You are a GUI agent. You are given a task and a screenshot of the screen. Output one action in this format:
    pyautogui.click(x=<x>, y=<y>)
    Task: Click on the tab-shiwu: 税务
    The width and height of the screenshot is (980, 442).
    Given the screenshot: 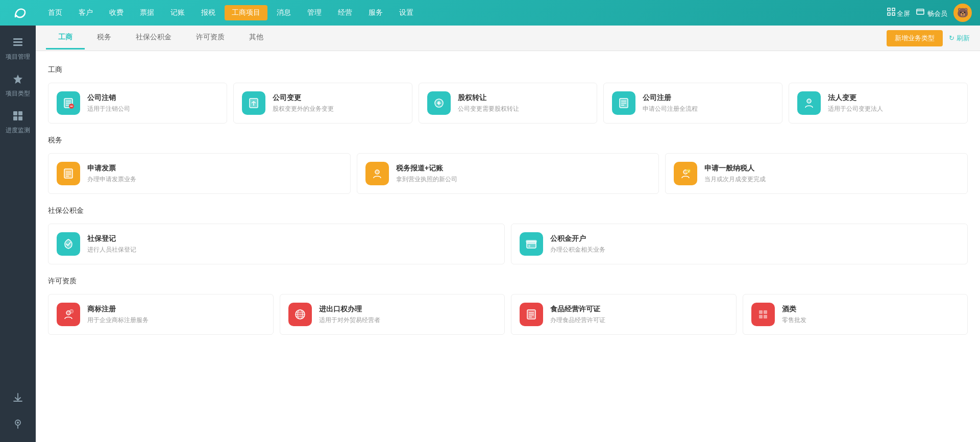 What is the action you would take?
    pyautogui.click(x=104, y=38)
    